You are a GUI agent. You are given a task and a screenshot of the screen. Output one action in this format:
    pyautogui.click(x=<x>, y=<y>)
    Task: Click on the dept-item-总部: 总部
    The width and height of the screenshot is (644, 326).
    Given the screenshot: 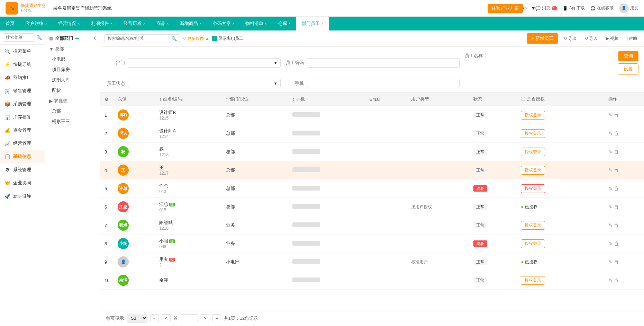 What is the action you would take?
    pyautogui.click(x=73, y=111)
    